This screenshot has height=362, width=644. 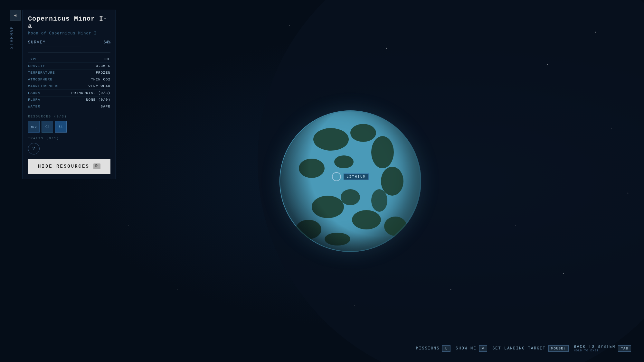 I want to click on survey-section: SURVEY 64%, so click(x=69, y=44).